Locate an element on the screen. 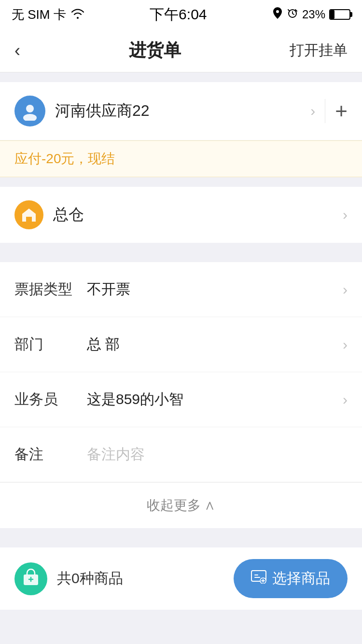  remark-label: 备注 is located at coordinates (46, 455).